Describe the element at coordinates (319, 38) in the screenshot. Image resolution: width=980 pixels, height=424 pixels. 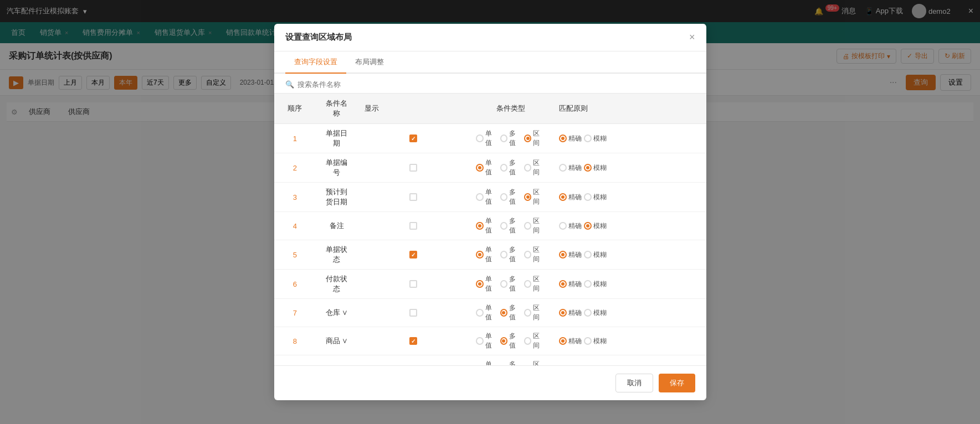
I see `modal-title: 设置查询区域布局` at that location.